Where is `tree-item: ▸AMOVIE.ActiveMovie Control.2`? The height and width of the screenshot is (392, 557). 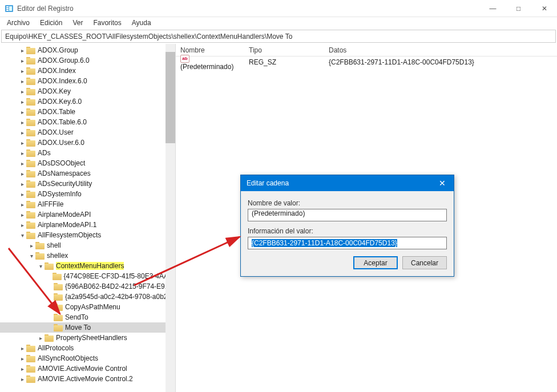
tree-item: ▸AMOVIE.ActiveMovie Control.2 is located at coordinates (88, 379).